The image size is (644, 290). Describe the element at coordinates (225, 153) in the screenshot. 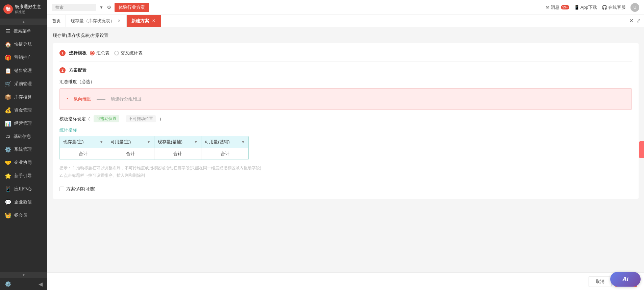

I see `stats-data-col4: 合计` at that location.